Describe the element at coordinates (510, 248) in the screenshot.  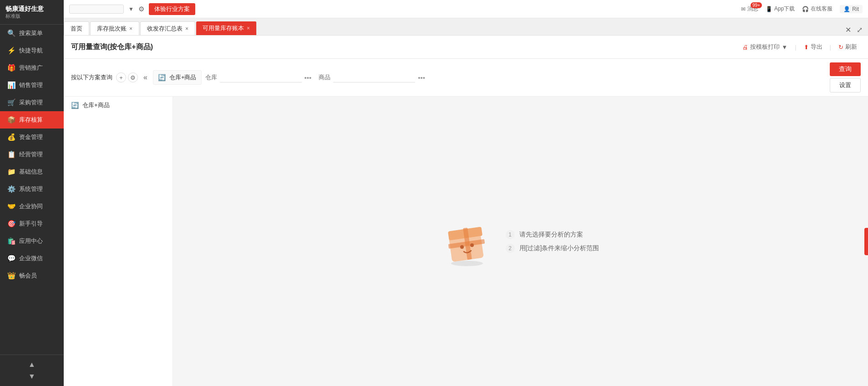
I see `tip2-num: 2` at that location.